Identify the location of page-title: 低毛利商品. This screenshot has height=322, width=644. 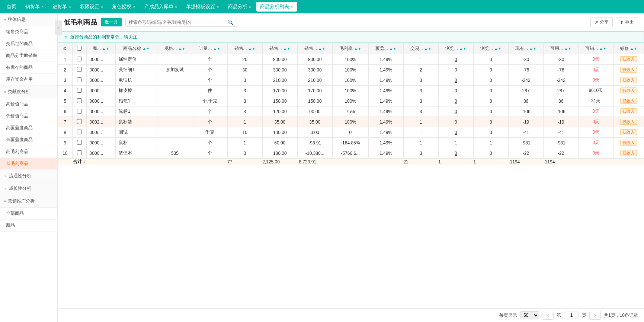
(80, 22).